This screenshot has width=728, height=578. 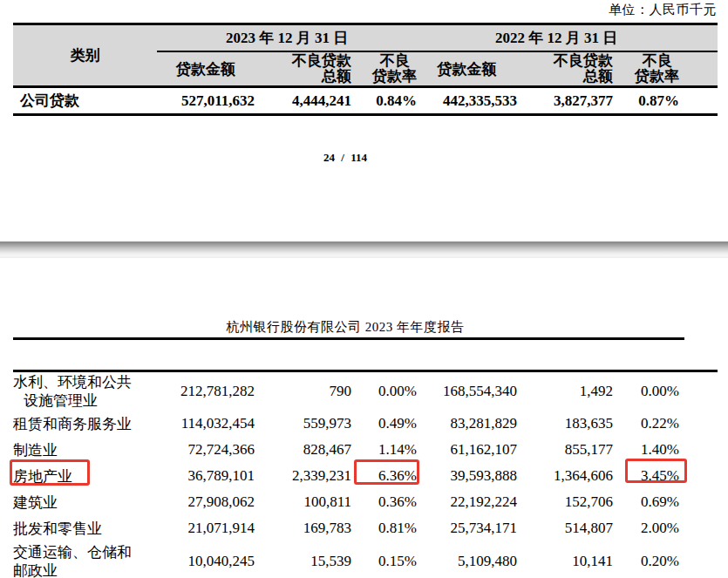 I want to click on cell-loan-amount-2022: 39,593,888, so click(x=467, y=476).